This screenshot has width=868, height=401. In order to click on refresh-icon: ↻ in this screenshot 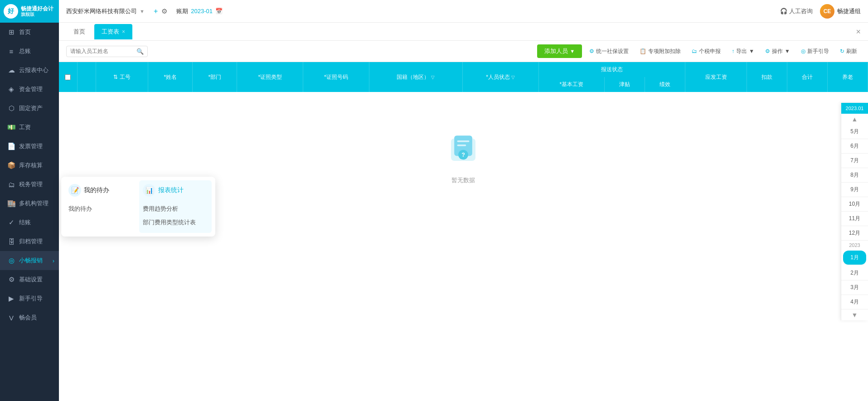, I will do `click(842, 51)`.